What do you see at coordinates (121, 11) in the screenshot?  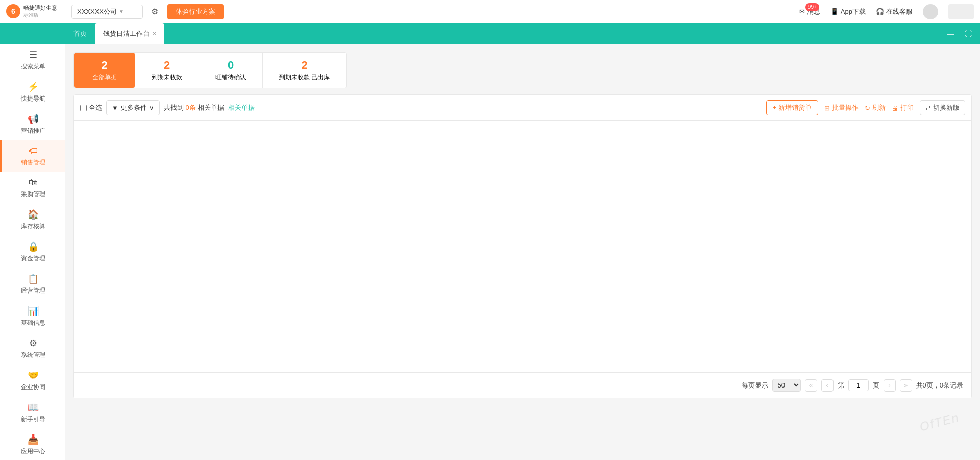 I see `chevron-down-icon: ▼` at bounding box center [121, 11].